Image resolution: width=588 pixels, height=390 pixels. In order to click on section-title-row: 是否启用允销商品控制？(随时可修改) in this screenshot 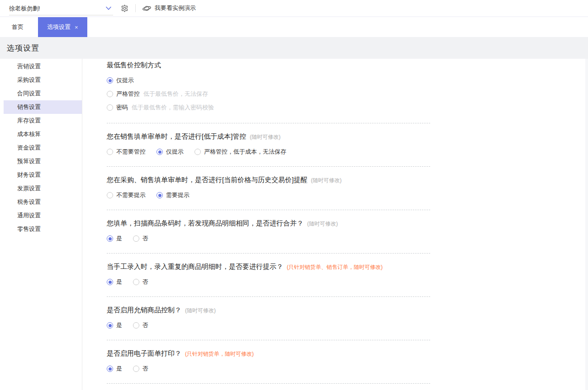, I will do `click(269, 310)`.